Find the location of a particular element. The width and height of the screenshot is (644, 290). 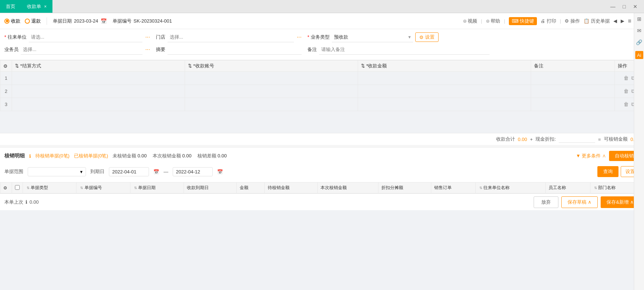

row-3-account is located at coordinates (271, 105).